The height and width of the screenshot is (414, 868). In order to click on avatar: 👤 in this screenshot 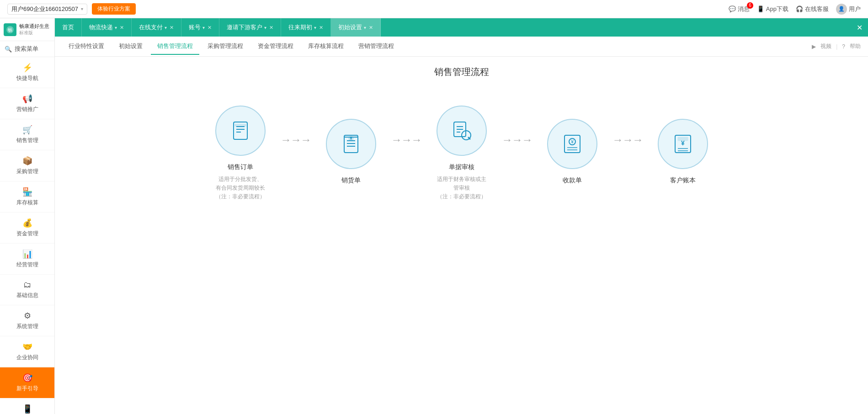, I will do `click(841, 9)`.